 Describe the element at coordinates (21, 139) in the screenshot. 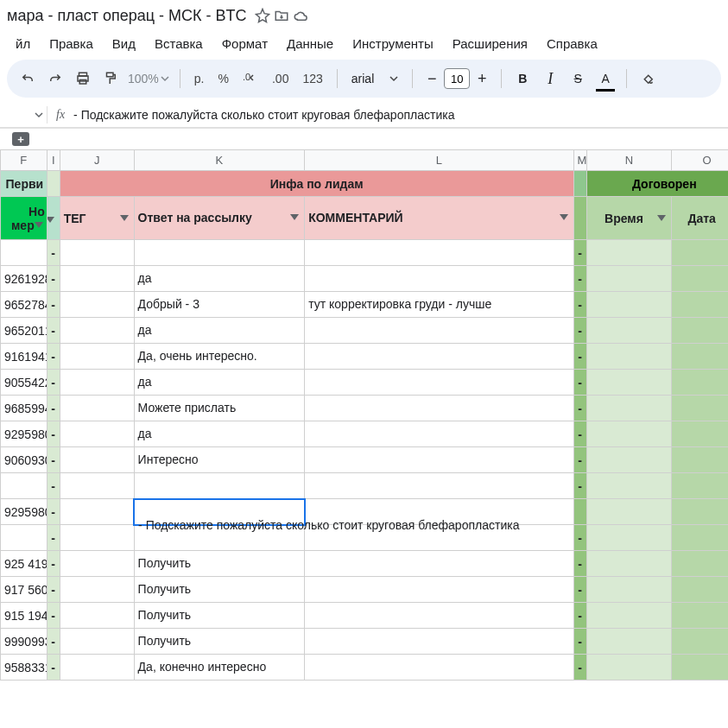

I see `add-column-button: +` at that location.